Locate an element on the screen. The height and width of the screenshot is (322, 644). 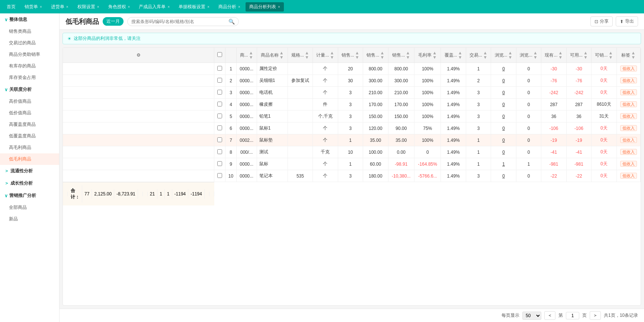
col-sales-qty: 销售... ▲▼ is located at coordinates (350, 55).